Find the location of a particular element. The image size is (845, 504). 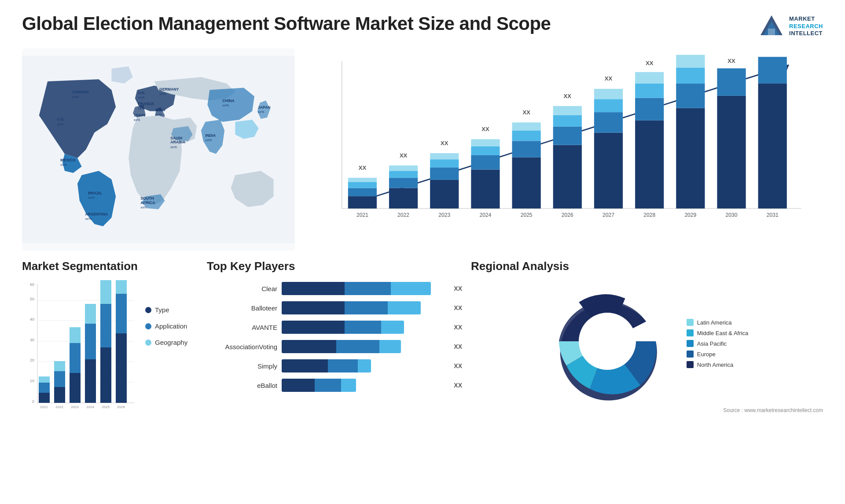

legend-geo-dot is located at coordinates (148, 343).